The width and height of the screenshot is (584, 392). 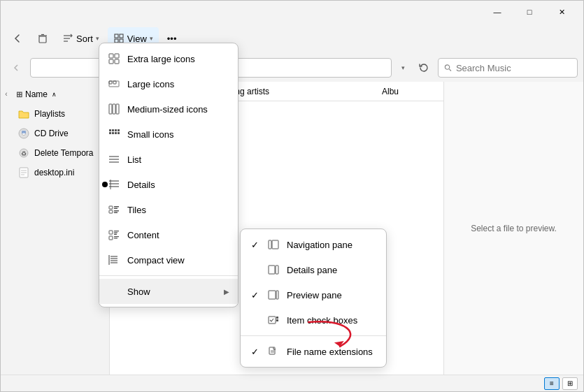 I want to click on menu-item-details: Details, so click(x=169, y=184).